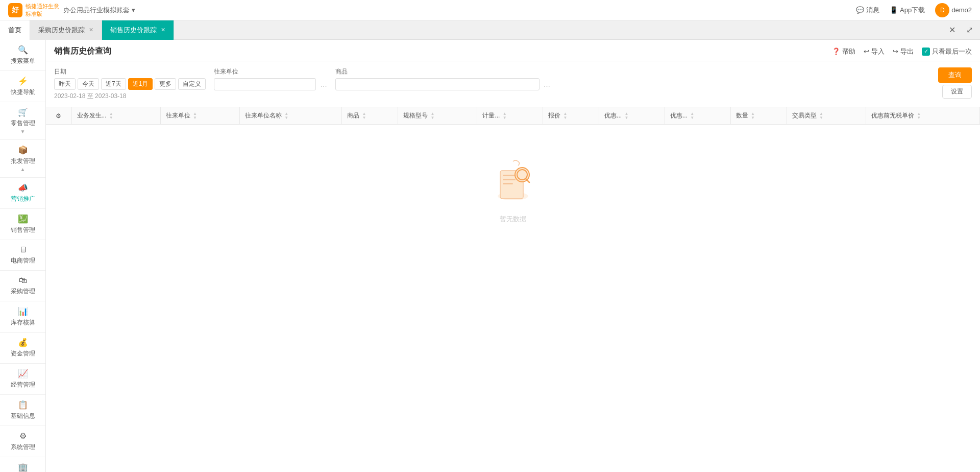 The height and width of the screenshot is (472, 980). What do you see at coordinates (908, 10) in the screenshot?
I see `app-download-action: 📱 App下载` at bounding box center [908, 10].